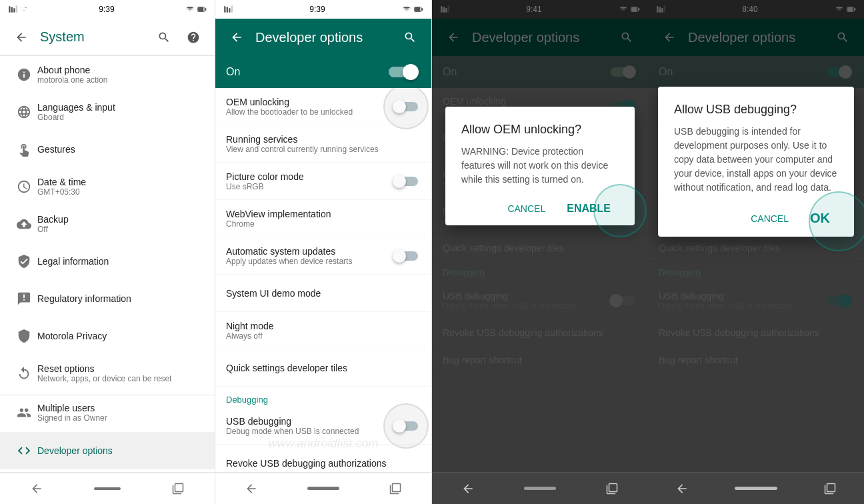  I want to click on clock-icon, so click(24, 187).